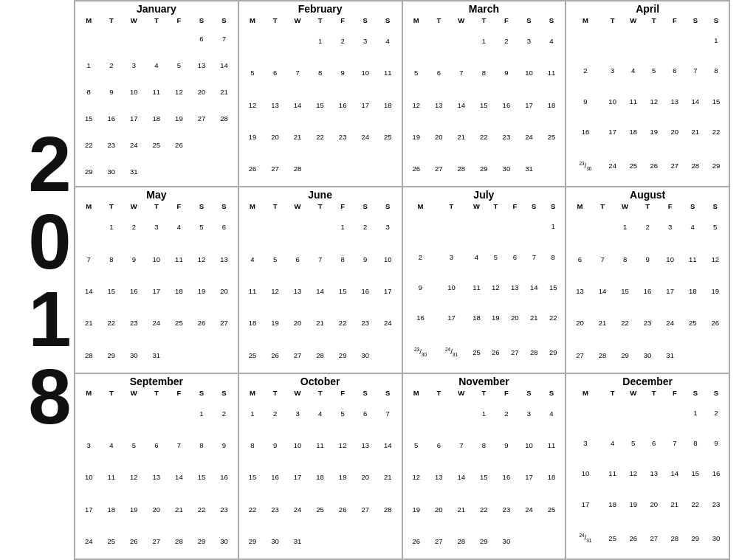 The image size is (756, 560). Describe the element at coordinates (484, 9) in the screenshot. I see `month-title-march: March` at that location.